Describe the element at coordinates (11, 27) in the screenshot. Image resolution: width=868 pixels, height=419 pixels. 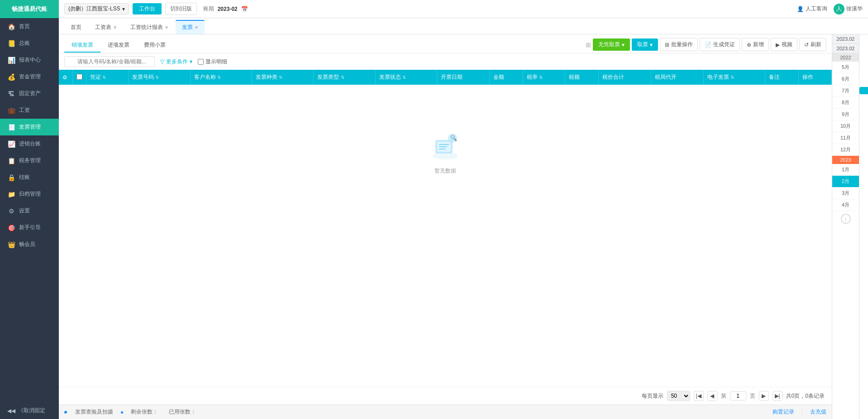
I see `home-icon: 🏠` at that location.